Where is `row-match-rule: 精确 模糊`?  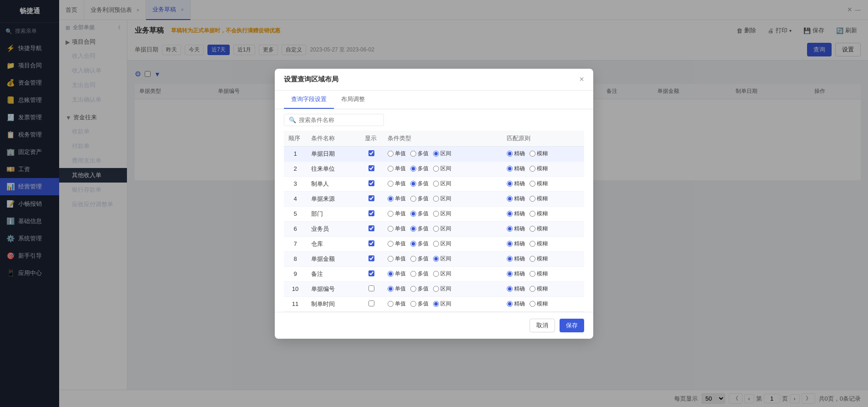
row-match-rule: 精确 模糊 is located at coordinates (543, 274).